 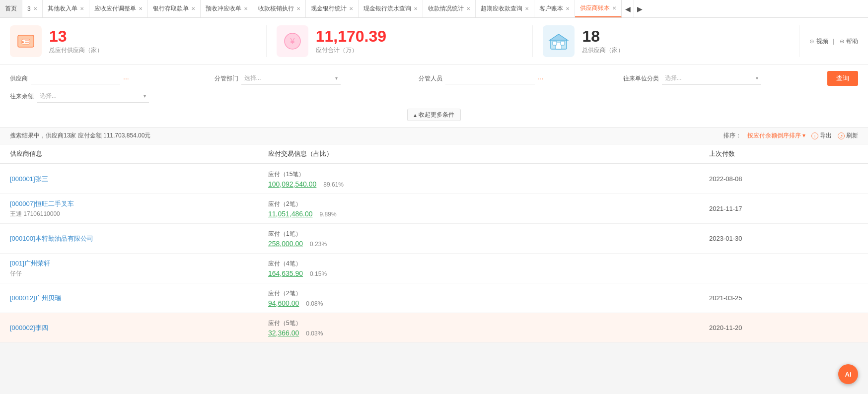 I want to click on trans-label-3: 应付（1笔）, so click(x=489, y=234).